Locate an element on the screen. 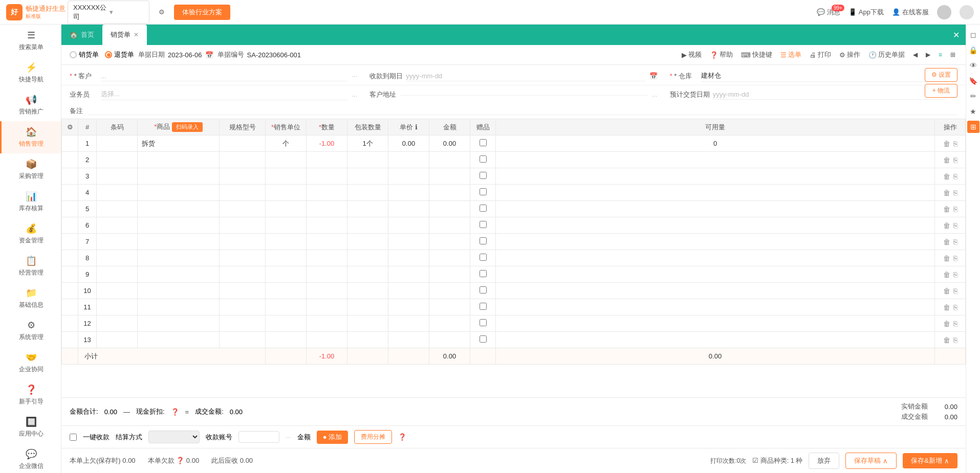  sidebar-item-ops: 📋 经营管理 is located at coordinates (31, 266).